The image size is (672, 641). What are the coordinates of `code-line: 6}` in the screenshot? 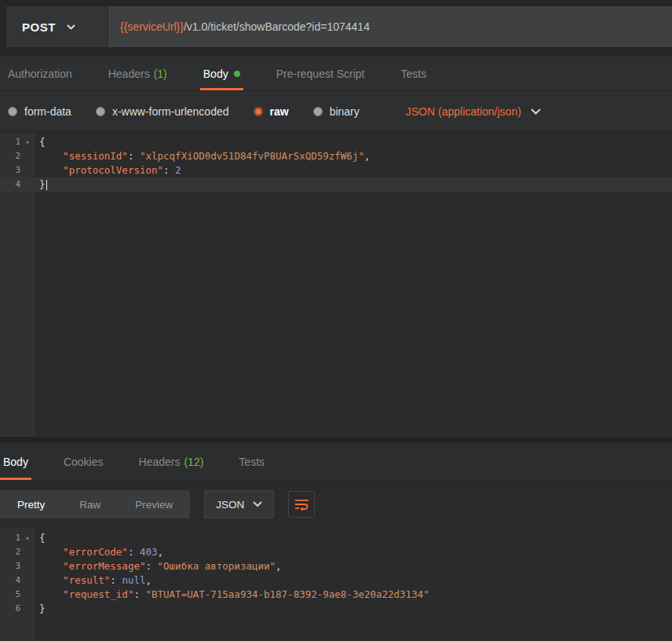 It's located at (336, 609).